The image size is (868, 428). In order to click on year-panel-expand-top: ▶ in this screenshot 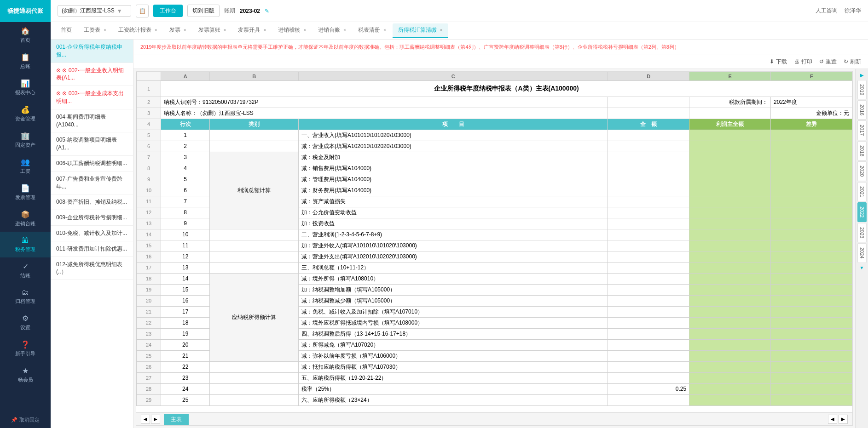, I will do `click(862, 75)`.